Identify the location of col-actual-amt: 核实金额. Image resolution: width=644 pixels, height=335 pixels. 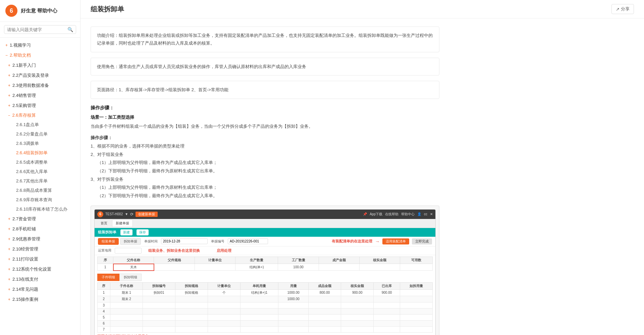
(380, 260).